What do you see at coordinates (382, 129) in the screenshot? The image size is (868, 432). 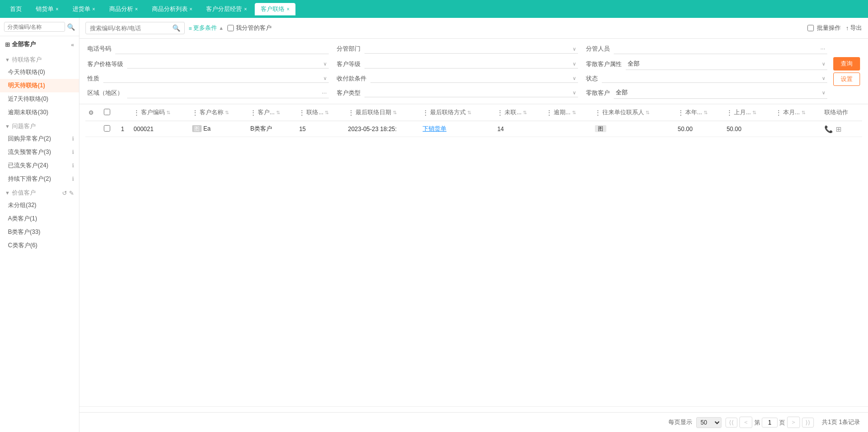 I see `cell-last-date: 2023-05-23 18:25:` at bounding box center [382, 129].